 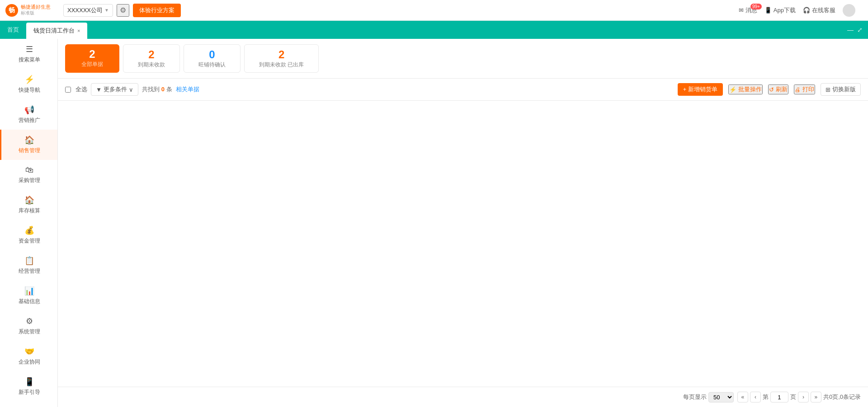 What do you see at coordinates (755, 397) in the screenshot?
I see `prev-page-button: ‹` at bounding box center [755, 397].